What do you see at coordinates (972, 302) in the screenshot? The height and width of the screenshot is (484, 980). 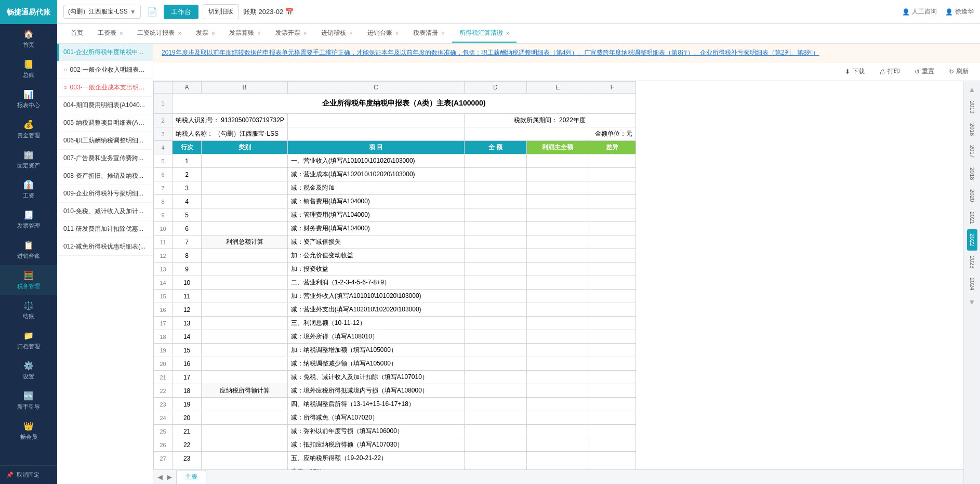 I see `year-down-arrow: ▼` at bounding box center [972, 302].